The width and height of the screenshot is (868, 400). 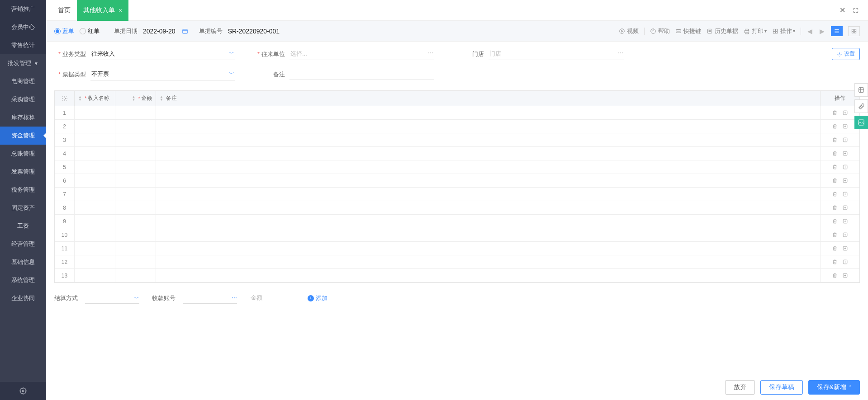 What do you see at coordinates (272, 298) in the screenshot?
I see `settle-amount-input: 金额` at bounding box center [272, 298].